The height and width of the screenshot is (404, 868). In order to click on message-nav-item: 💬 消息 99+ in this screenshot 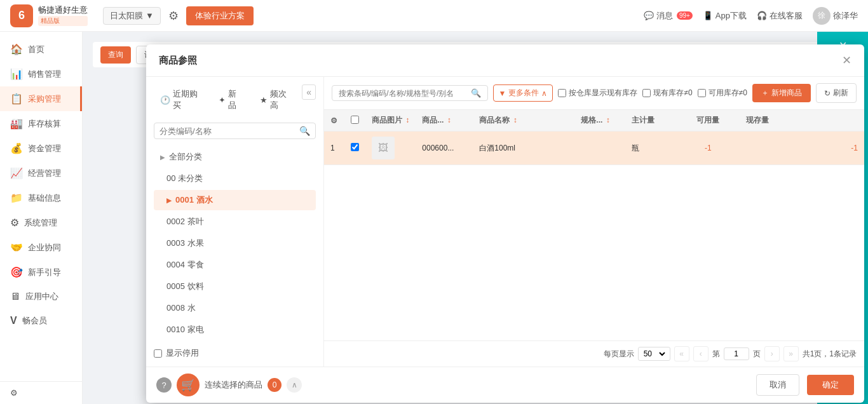, I will do `click(668, 16)`.